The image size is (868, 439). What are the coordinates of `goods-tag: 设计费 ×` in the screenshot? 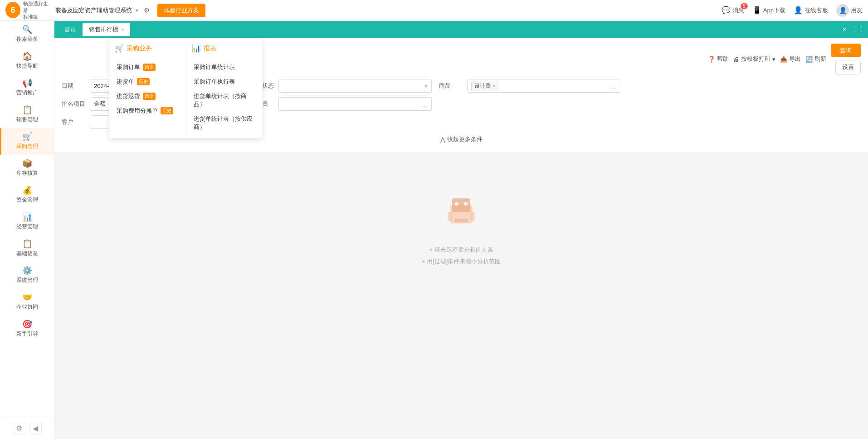 It's located at (485, 86).